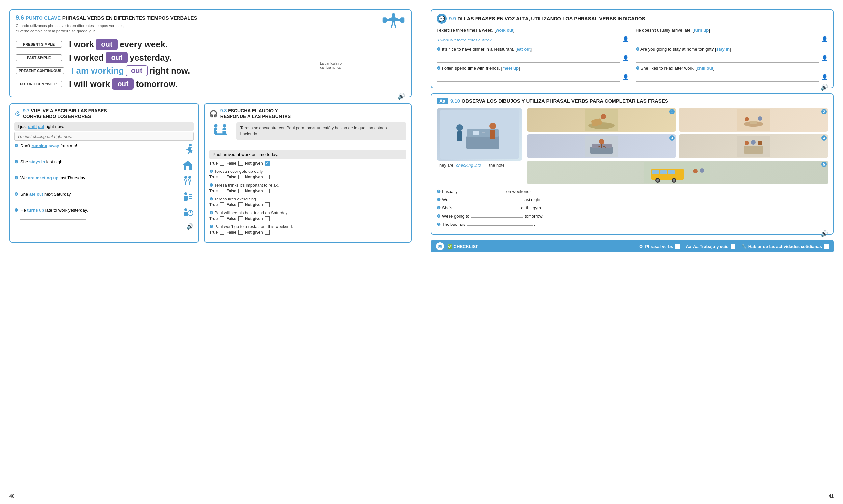 The width and height of the screenshot is (843, 504). I want to click on section-98-title: 9.8 ESCUCHA EL AUDIO YRESPONDE A LAS PRE…, so click(255, 113).